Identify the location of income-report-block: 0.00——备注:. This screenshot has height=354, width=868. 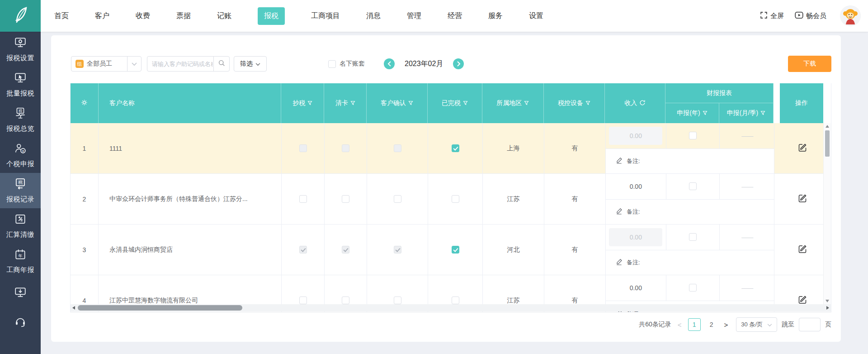
(690, 148).